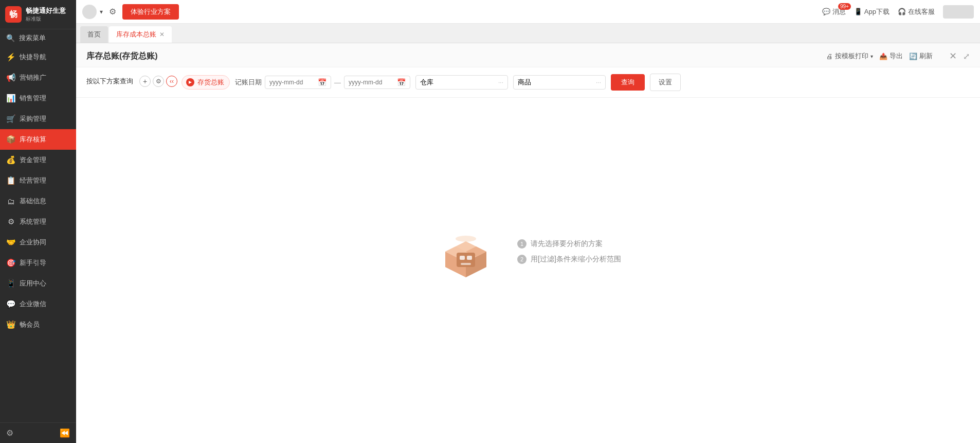 The image size is (980, 443). What do you see at coordinates (377, 82) in the screenshot?
I see `date-end-input-wrap: 📅` at bounding box center [377, 82].